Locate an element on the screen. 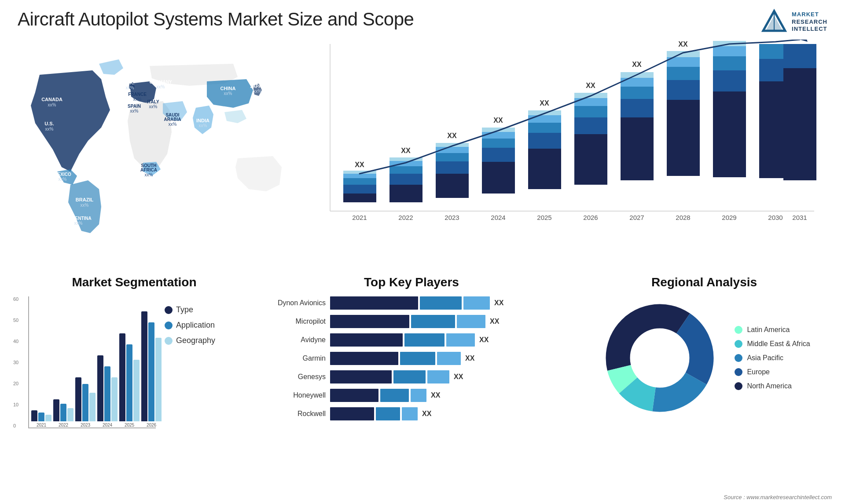 This screenshot has height=504, width=845. svg-text: ITALY is located at coordinates (153, 102).